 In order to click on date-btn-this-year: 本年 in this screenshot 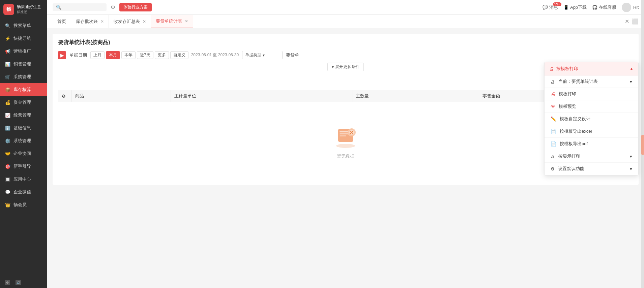, I will do `click(128, 55)`.